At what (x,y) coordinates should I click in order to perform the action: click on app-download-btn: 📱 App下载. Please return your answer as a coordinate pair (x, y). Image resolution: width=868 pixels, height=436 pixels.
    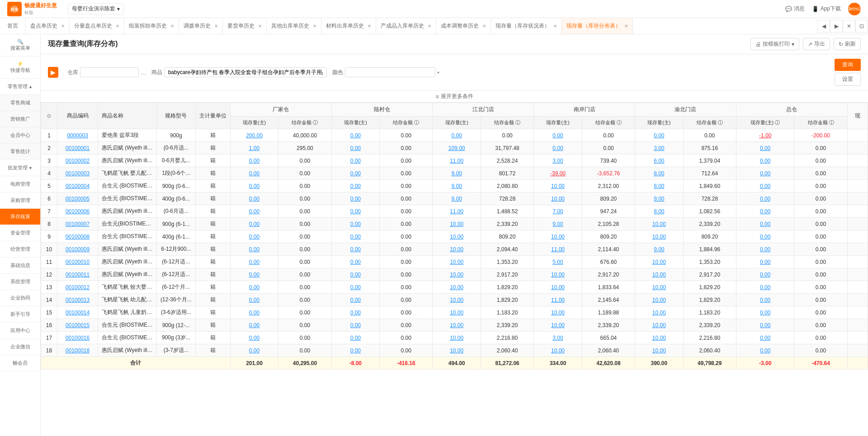
    Looking at the image, I should click on (826, 9).